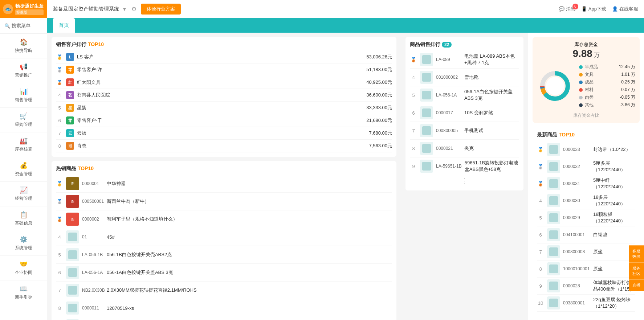 The width and height of the screenshot is (644, 320). Describe the element at coordinates (586, 50) in the screenshot. I see `inventory-total: 库存总资金 9.88 万` at that location.